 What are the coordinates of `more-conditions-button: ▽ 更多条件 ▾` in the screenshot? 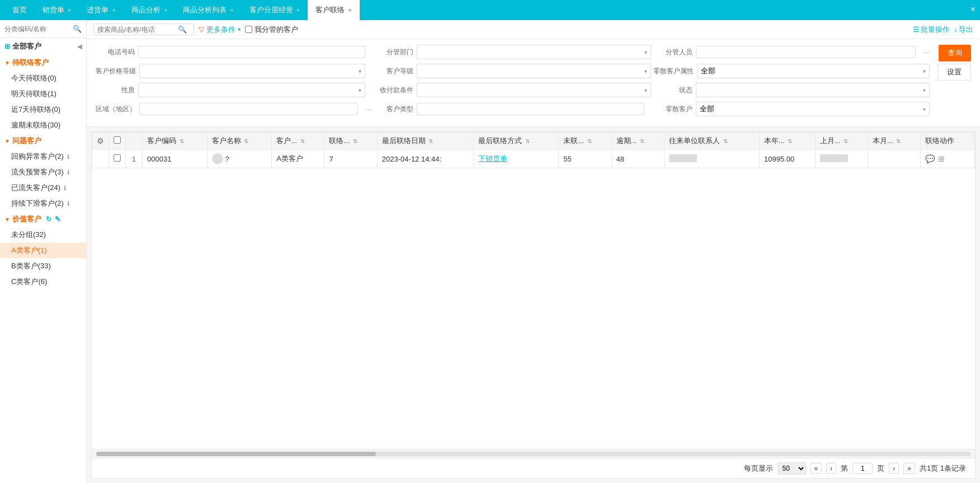 It's located at (219, 30).